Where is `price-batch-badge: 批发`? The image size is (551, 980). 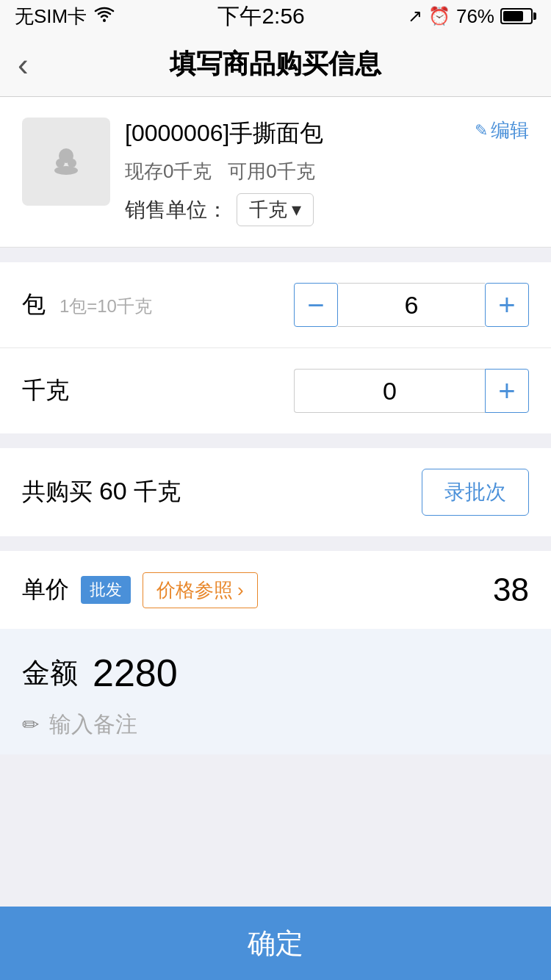 price-batch-badge: 批发 is located at coordinates (106, 590).